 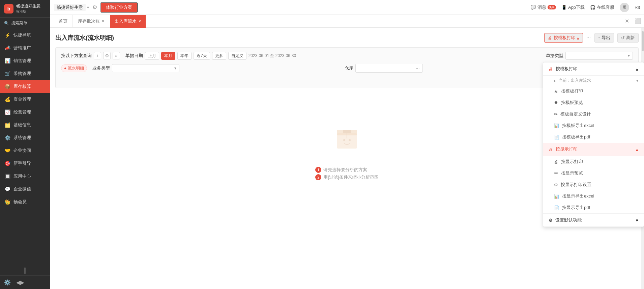 I want to click on chip-label: 流水明细, so click(x=76, y=68).